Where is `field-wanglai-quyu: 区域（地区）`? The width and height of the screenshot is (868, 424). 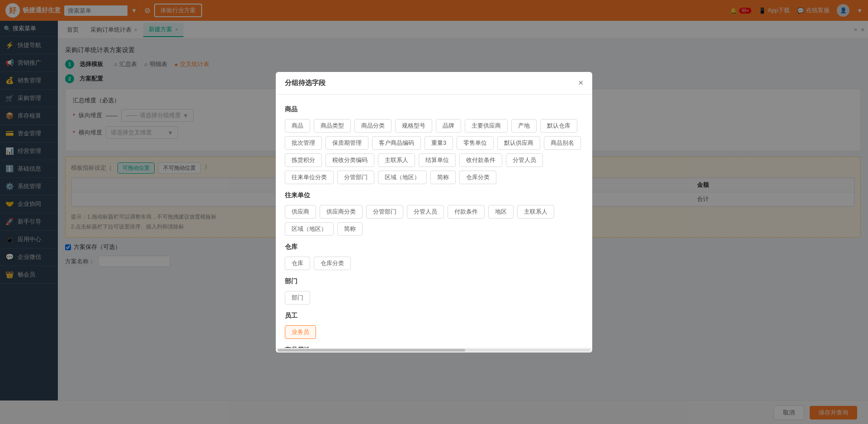 field-wanglai-quyu: 区域（地区） is located at coordinates (309, 229).